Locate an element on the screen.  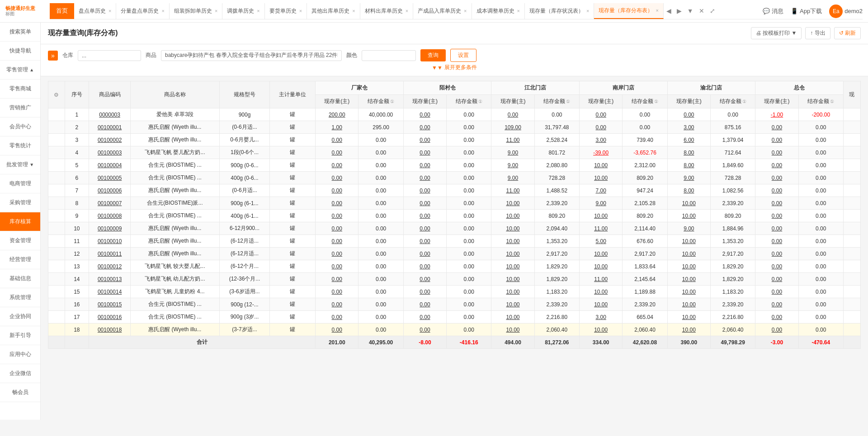
product-code-cell: 00100005 is located at coordinates (110, 178).